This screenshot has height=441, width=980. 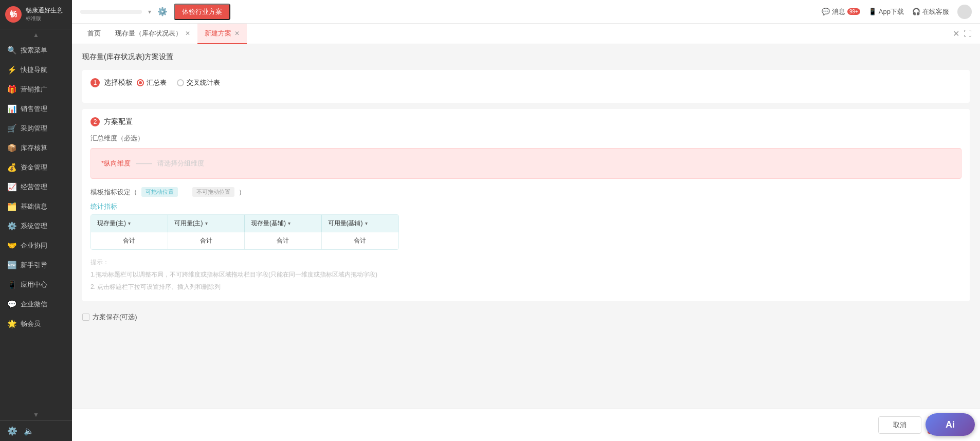 What do you see at coordinates (36, 225) in the screenshot?
I see `sidebar-nav: 🔍 搜索菜单 ⚡ 快捷导航 🎁 营销推广 📊 销售管理 🛒 采购管理 📦 库存核…` at bounding box center [36, 225].